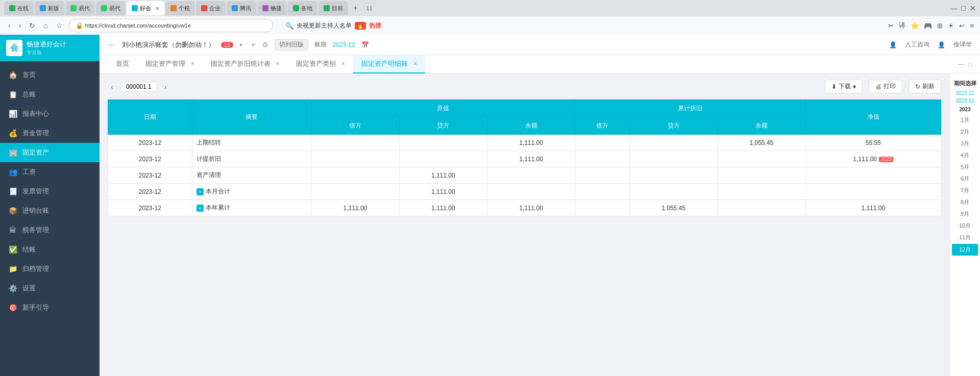  Describe the element at coordinates (50, 172) in the screenshot. I see `sidebar-item-工资: 👥工资` at that location.